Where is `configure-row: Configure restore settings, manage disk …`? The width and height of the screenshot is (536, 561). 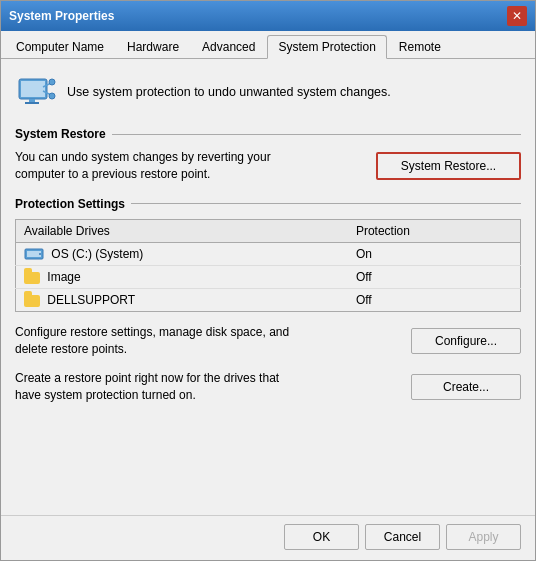
configure-row: Configure restore settings, manage disk … is located at coordinates (268, 341).